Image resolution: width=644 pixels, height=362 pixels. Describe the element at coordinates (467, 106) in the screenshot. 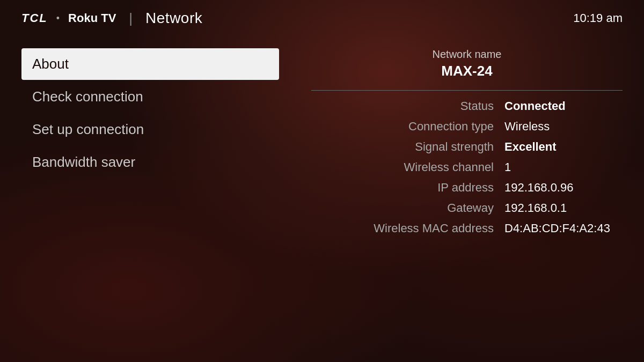

I see `info-row-0: StatusConnected` at that location.